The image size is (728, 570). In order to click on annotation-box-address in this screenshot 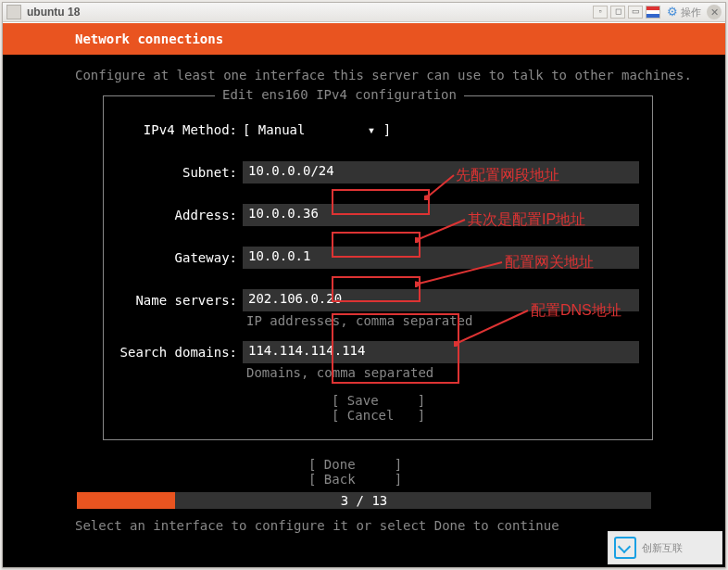, I will do `click(376, 245)`.